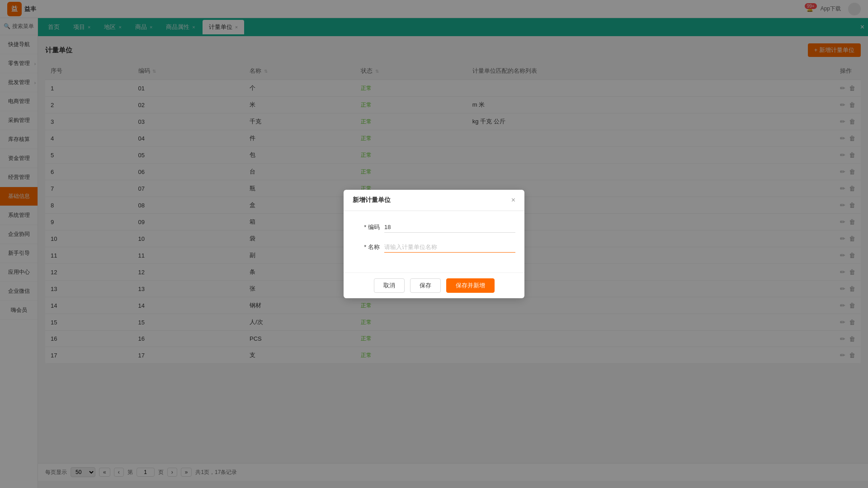 This screenshot has height=488, width=868. What do you see at coordinates (434, 286) in the screenshot?
I see `modal-footer: 取消 保存 保存并新增` at bounding box center [434, 286].